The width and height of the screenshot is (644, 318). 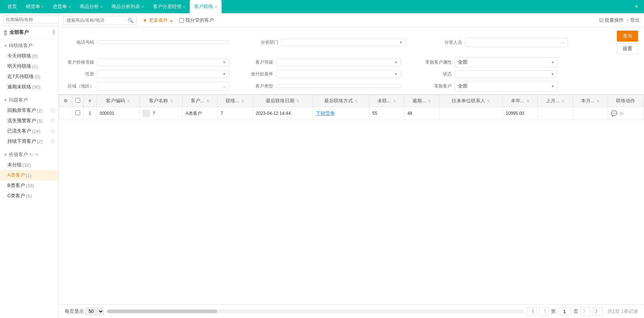 What do you see at coordinates (184, 7) in the screenshot?
I see `tab-close-4: ×` at bounding box center [184, 7].